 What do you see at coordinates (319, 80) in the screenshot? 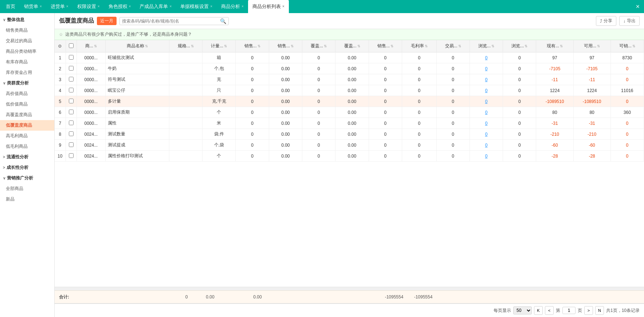
I see `row-cover1: 0` at bounding box center [319, 80].